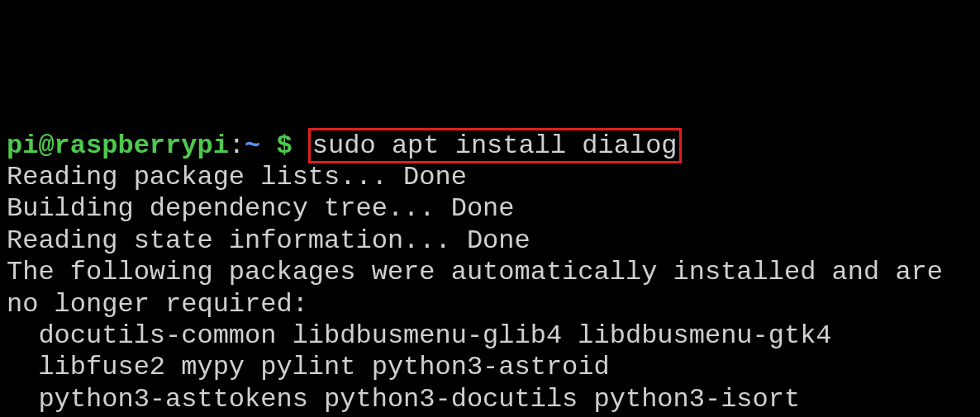  I want to click on output-line: Building dependency tree... Done, so click(261, 208).